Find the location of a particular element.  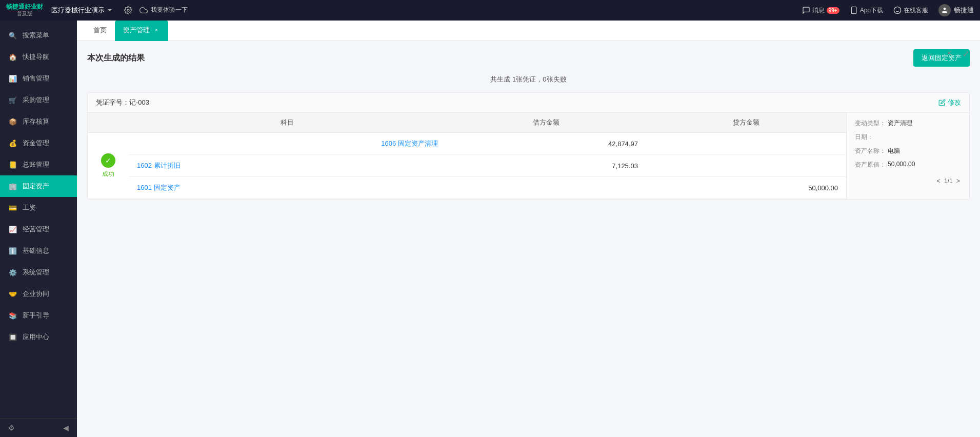

side-info-date: 日期： is located at coordinates (908, 137).